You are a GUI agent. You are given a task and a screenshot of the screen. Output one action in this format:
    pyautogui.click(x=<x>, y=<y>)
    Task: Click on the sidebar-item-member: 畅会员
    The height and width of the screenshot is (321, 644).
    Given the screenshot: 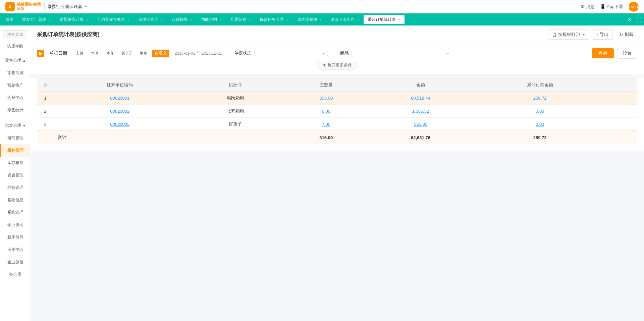 What is the action you would take?
    pyautogui.click(x=15, y=274)
    